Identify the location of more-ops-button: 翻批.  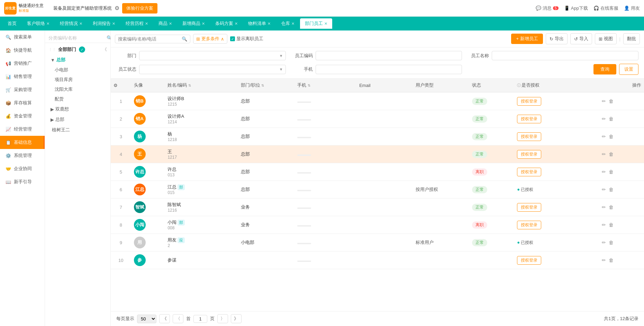
(632, 39).